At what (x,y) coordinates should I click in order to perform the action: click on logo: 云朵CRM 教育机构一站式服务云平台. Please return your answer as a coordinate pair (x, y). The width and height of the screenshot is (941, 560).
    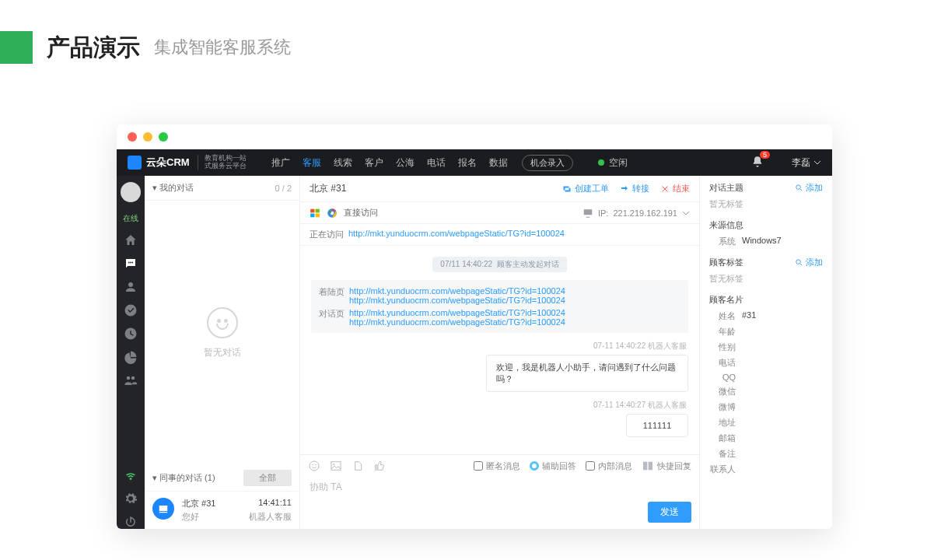
    Looking at the image, I should click on (187, 163).